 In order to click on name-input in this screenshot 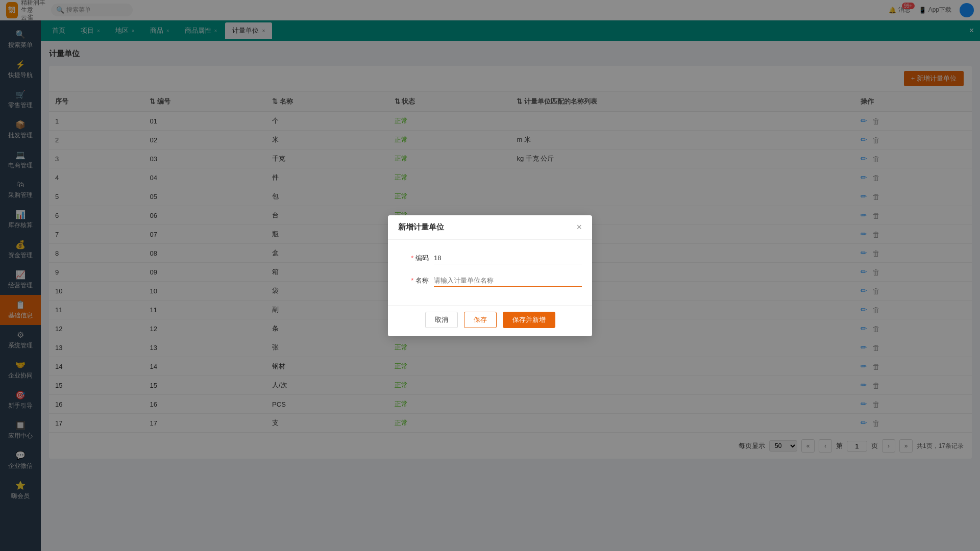, I will do `click(508, 281)`.